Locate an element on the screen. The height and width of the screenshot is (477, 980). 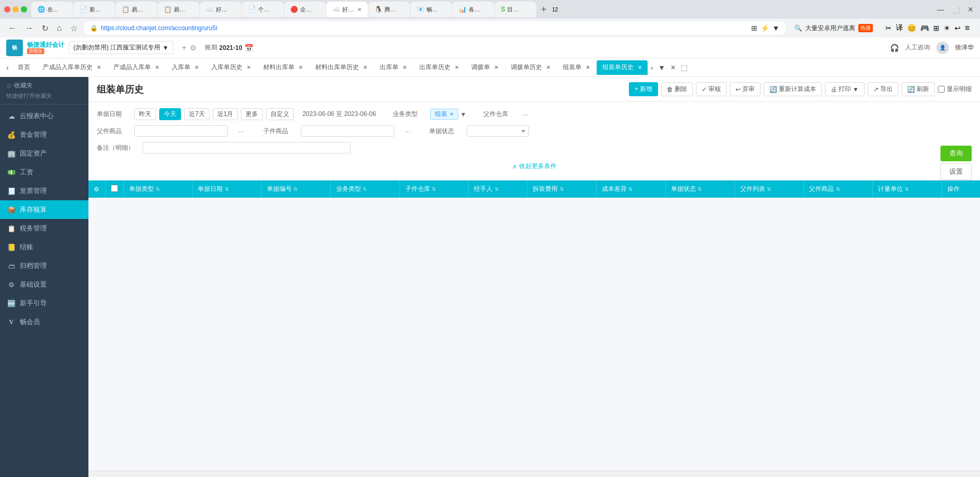
th-checkbox is located at coordinates (114, 189).